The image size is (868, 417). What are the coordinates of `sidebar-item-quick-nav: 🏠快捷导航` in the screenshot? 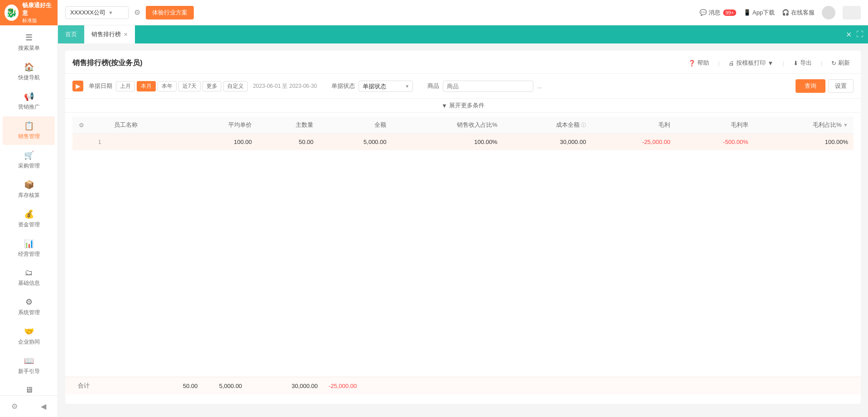 It's located at (29, 72).